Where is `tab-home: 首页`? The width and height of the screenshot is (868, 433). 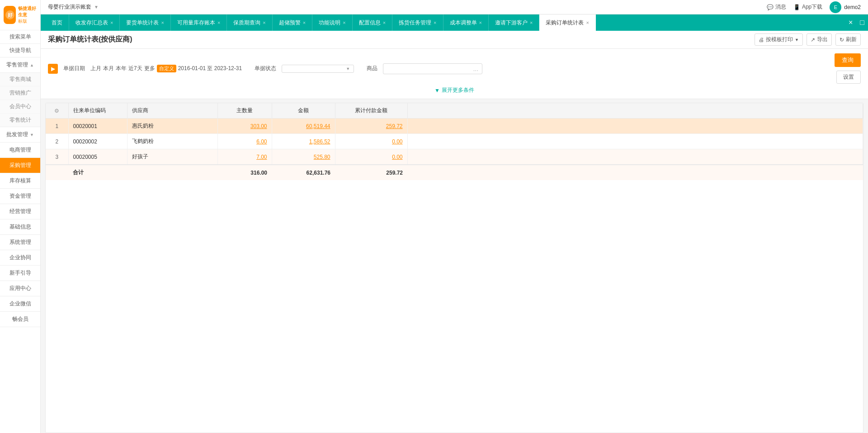 tab-home: 首页 is located at coordinates (57, 23).